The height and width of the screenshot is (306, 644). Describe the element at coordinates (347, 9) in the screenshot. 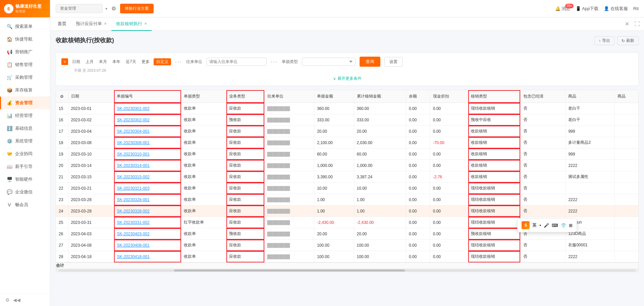

I see `top-header: 资金管理 ▾ ⚙ 体验行业方案 🔔 消息 99+ 📱 App下载 👤 在线客服 …` at that location.